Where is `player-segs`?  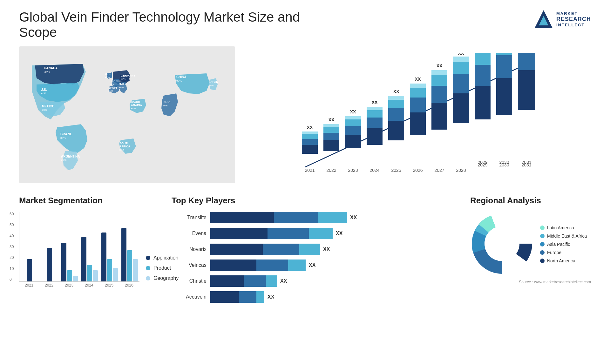 player-segs is located at coordinates (244, 281).